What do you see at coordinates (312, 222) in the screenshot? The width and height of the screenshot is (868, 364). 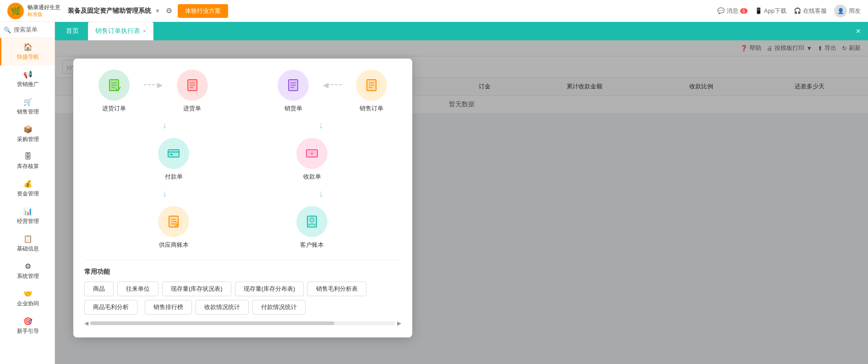 I see `customer-ledger-circle` at bounding box center [312, 222].